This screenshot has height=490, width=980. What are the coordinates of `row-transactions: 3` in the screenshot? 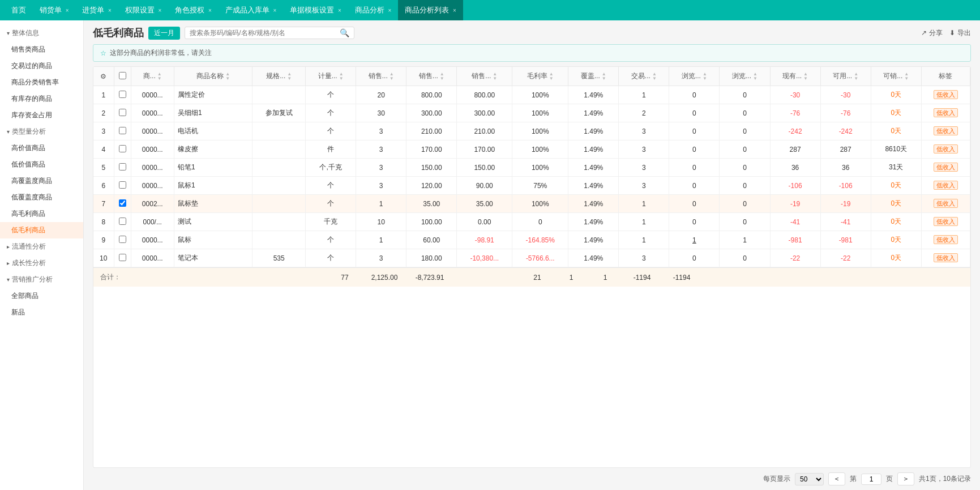 It's located at (644, 258).